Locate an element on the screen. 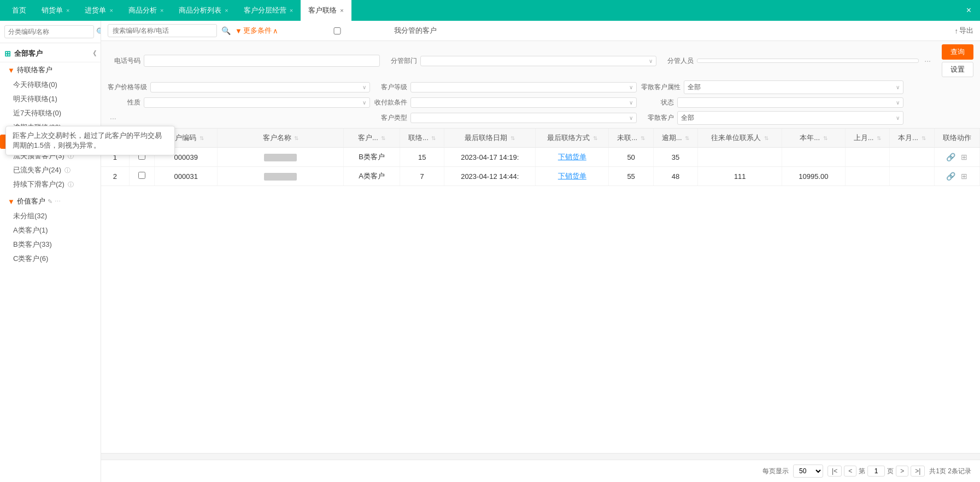  search-input is located at coordinates (162, 31).